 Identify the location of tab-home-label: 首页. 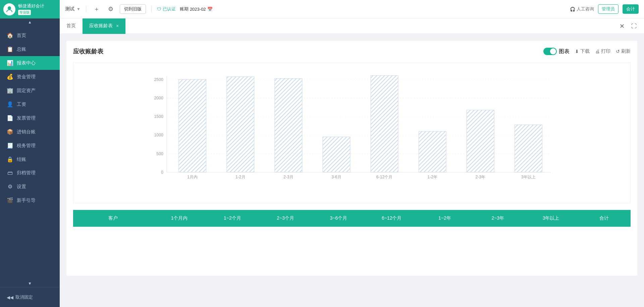
(71, 26).